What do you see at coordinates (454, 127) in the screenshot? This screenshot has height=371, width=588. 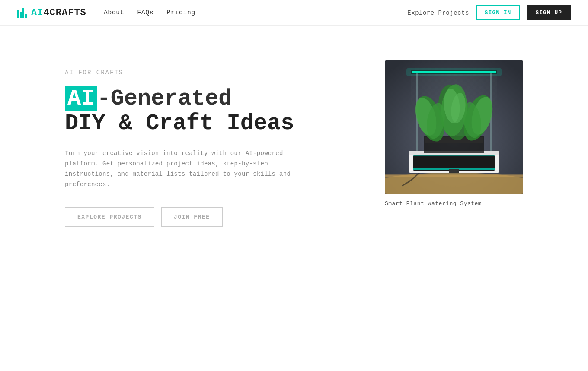 I see `plant-image` at bounding box center [454, 127].